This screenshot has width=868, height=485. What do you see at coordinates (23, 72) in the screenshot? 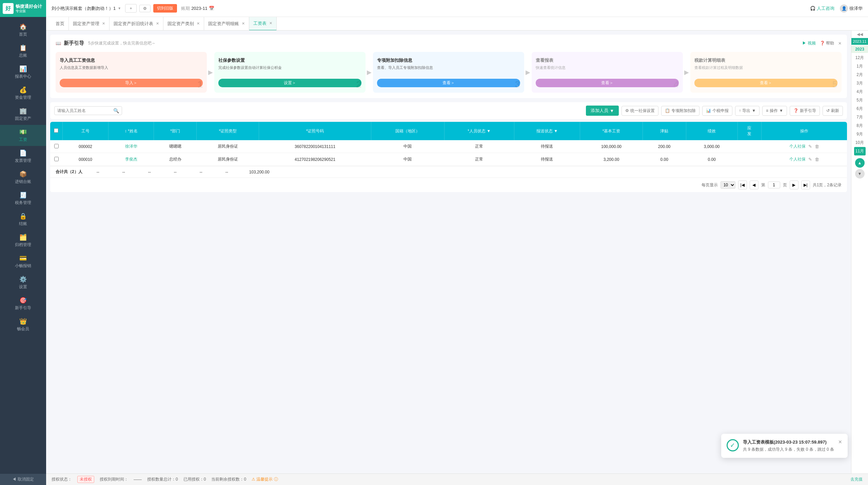
I see `sidebar-item-report: 📊 报表中心` at bounding box center [23, 72].